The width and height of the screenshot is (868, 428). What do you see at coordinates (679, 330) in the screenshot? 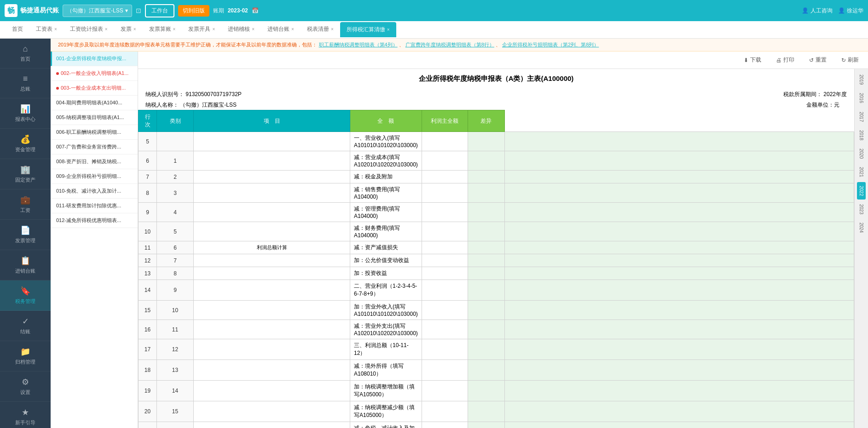
I see `cell-diff` at bounding box center [679, 330].